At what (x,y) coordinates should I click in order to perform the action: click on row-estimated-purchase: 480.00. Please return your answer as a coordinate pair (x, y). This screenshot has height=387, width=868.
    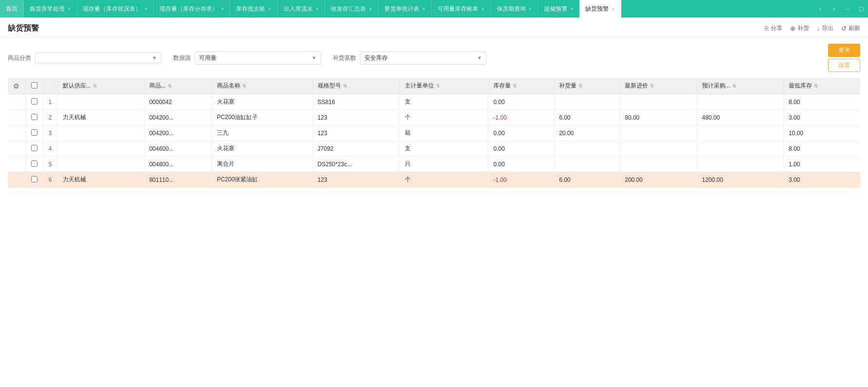
    Looking at the image, I should click on (740, 118).